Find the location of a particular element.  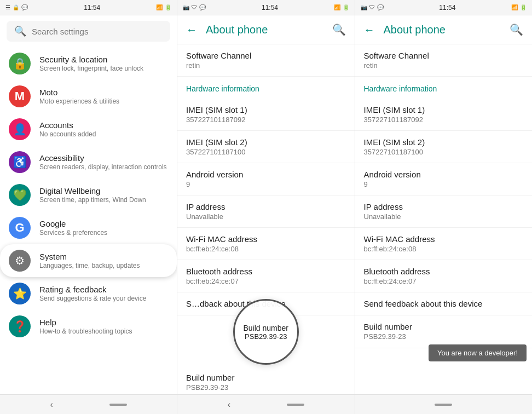

wellbeing-title: Digital Wellbeing is located at coordinates (104, 191).